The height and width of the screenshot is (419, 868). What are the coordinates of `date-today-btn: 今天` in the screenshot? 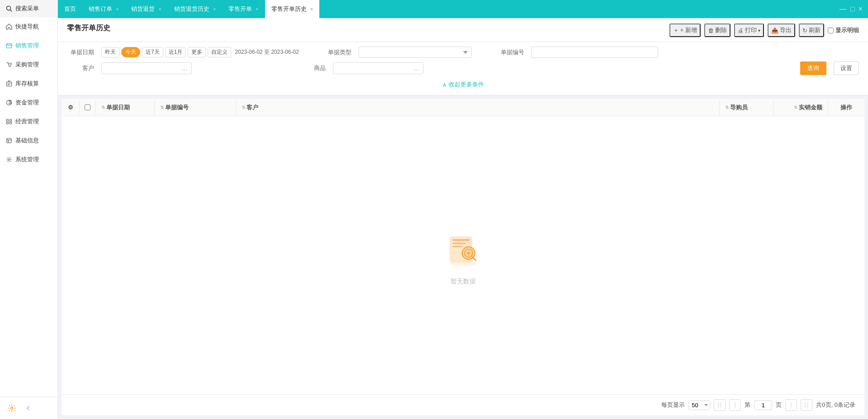 It's located at (131, 52).